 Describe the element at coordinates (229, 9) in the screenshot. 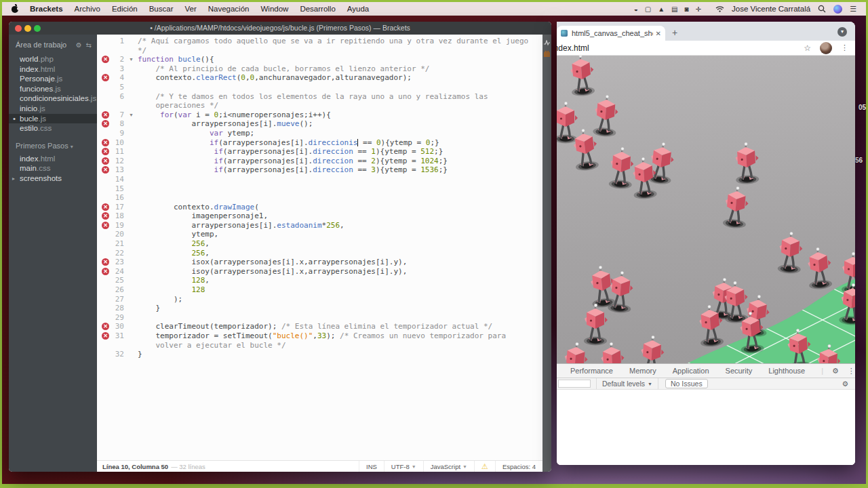

I see `menu-item-navegación: Navegación` at that location.